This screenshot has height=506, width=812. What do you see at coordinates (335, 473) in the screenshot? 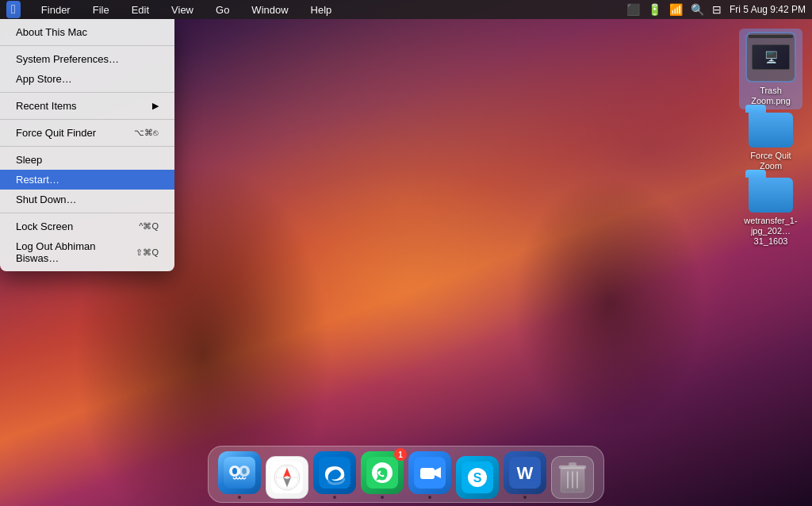
I see `dock-icon-edge` at bounding box center [335, 473].